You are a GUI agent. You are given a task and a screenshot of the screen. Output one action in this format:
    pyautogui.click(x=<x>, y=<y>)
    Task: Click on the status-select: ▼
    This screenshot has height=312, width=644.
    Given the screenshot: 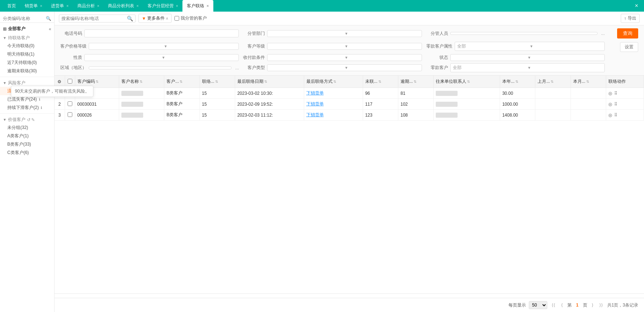 What is the action you would take?
    pyautogui.click(x=528, y=57)
    